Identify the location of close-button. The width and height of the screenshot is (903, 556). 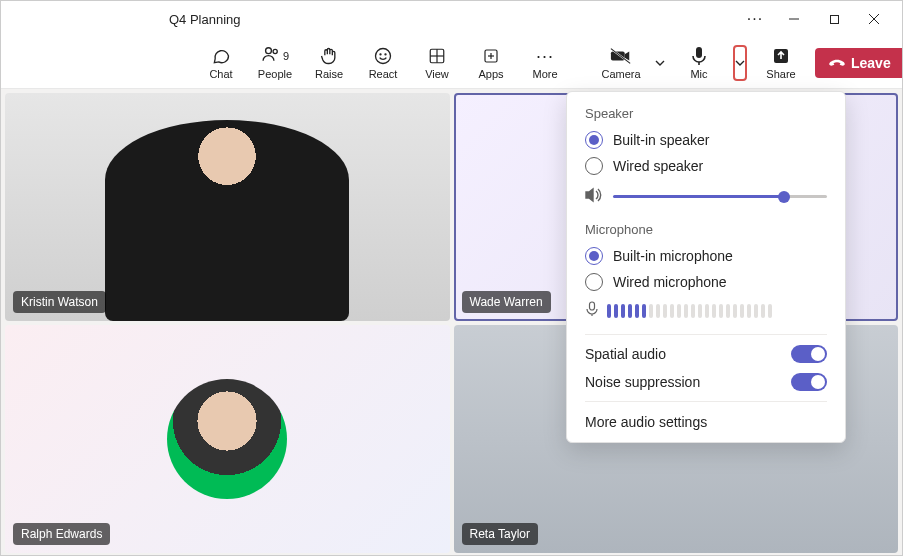
(874, 19).